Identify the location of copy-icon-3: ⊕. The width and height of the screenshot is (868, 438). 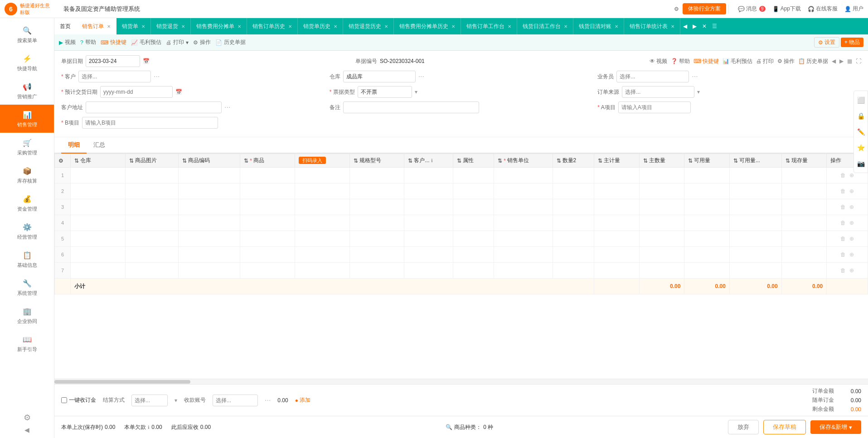
(852, 207).